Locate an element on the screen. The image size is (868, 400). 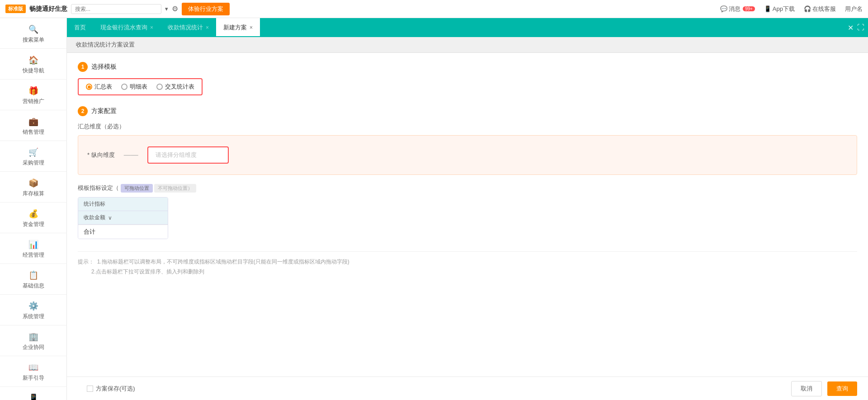
sidebar-item-guide: 📖 新手引导 is located at coordinates (33, 372).